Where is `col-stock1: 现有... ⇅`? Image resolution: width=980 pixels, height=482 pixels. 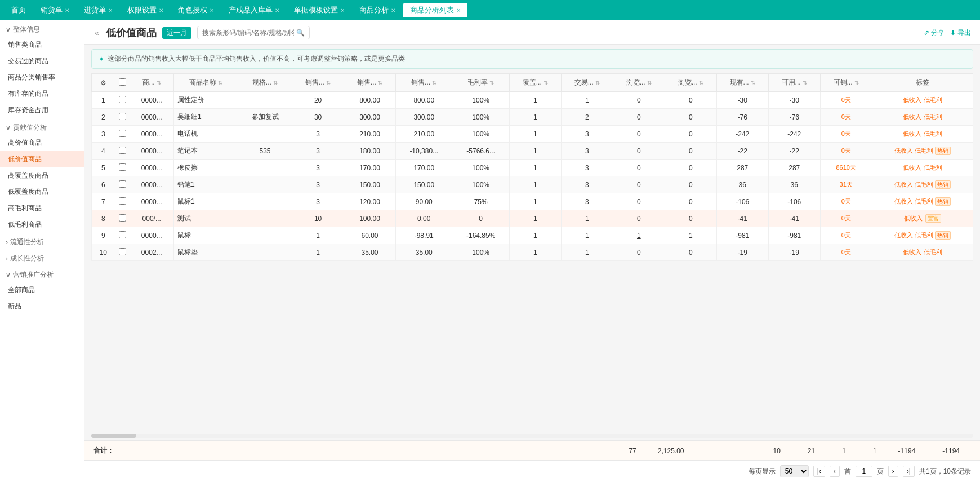
col-stock1: 现有... ⇅ is located at coordinates (742, 83).